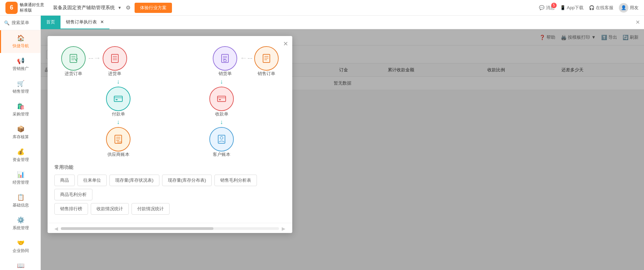 Image resolution: width=644 pixels, height=270 pixels. What do you see at coordinates (118, 99) in the screenshot?
I see `flow-payment-bill-icon` at bounding box center [118, 99].